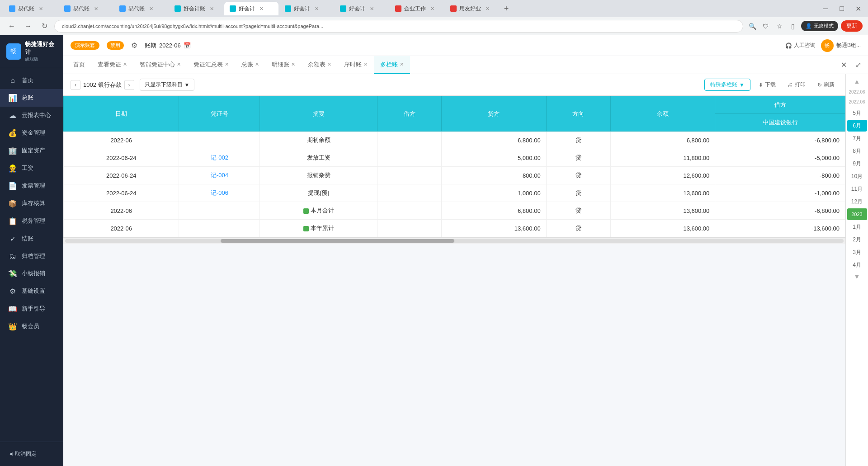 This screenshot has height=466, width=868. What do you see at coordinates (31, 9) in the screenshot?
I see `tab-yidaizhang-1: 易代账 ✕` at bounding box center [31, 9].